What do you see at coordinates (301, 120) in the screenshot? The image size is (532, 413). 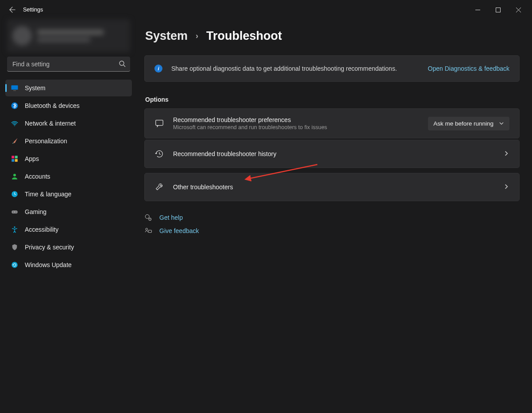 I see `card-title: Recommended troubleshooter preferences` at bounding box center [301, 120].